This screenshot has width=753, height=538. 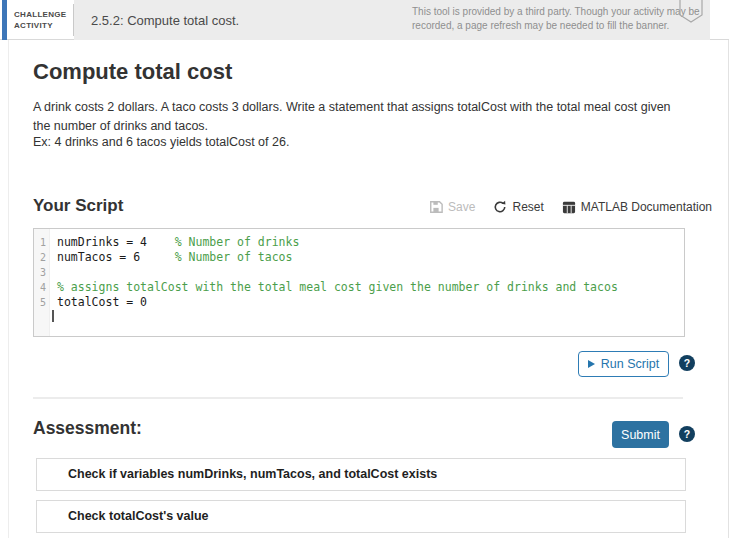 What do you see at coordinates (359, 288) in the screenshot?
I see `code-line-4: 4% assigns totalCost with the total meal…` at bounding box center [359, 288].